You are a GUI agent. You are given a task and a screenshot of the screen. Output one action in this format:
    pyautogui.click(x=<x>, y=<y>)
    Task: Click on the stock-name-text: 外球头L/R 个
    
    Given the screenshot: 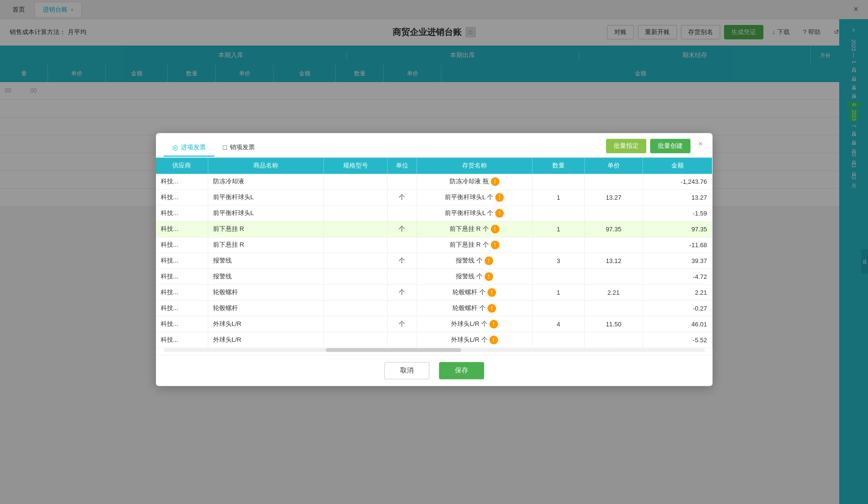 What is the action you would take?
    pyautogui.click(x=469, y=324)
    